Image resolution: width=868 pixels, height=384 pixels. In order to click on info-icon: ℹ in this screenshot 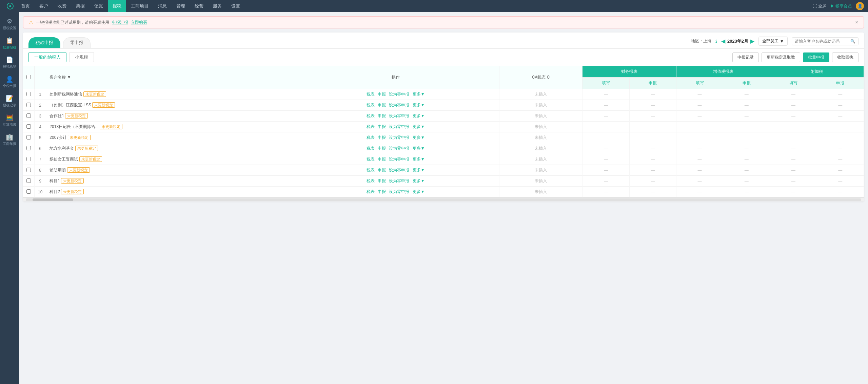, I will do `click(716, 41)`.